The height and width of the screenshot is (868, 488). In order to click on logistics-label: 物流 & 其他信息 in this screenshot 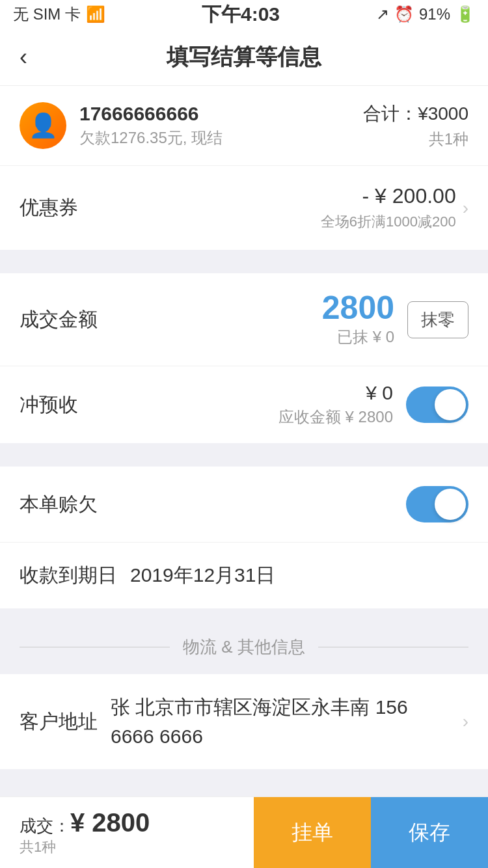, I will do `click(244, 647)`.